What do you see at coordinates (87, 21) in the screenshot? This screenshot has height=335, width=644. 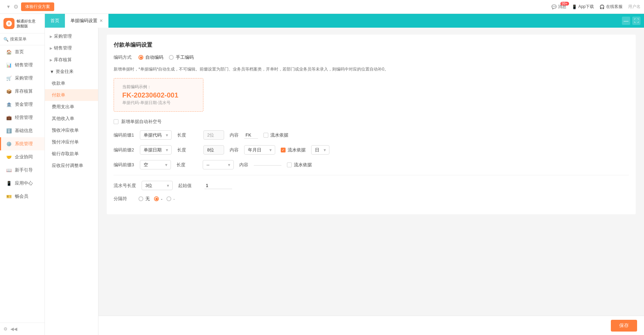 I see `tab-coding-settings: 单据编码设置 ✕` at bounding box center [87, 21].